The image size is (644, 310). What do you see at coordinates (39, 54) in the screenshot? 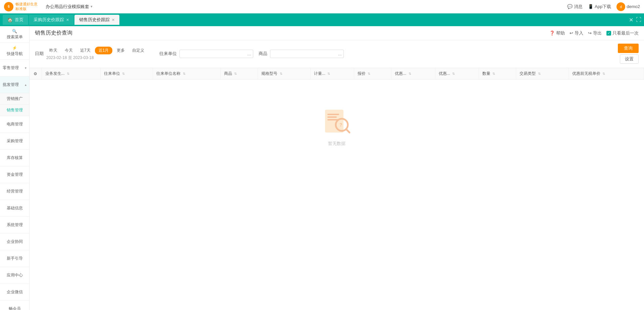
I see `date-label: 日期` at bounding box center [39, 54].